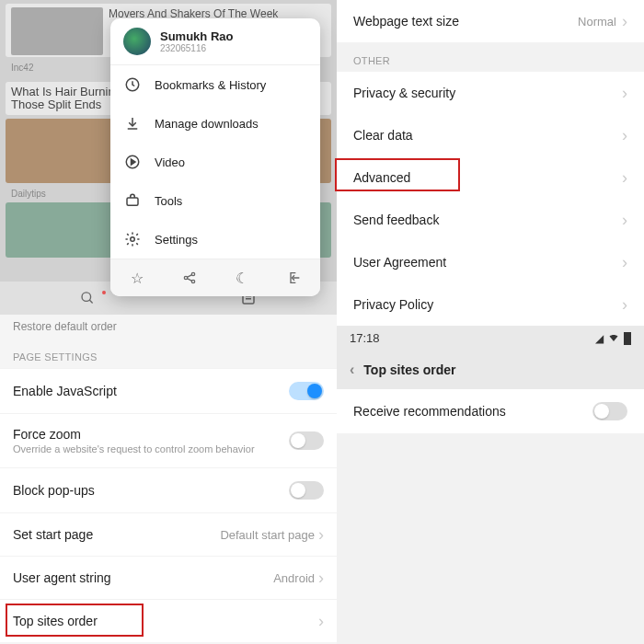 This screenshot has height=644, width=644. I want to click on row-label: Top sites order, so click(166, 621).